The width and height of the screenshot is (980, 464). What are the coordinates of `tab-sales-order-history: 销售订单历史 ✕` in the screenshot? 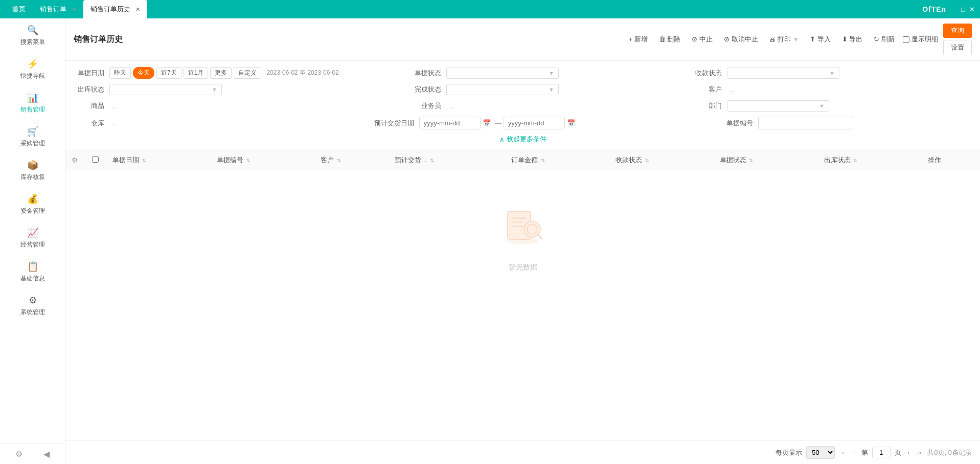 It's located at (116, 9).